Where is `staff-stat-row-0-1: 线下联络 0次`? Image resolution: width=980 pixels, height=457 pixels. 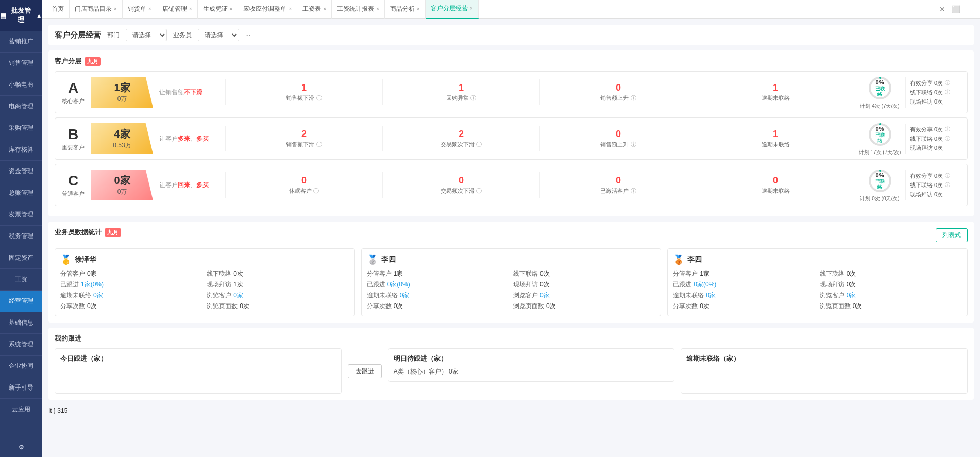 staff-stat-row-0-1: 线下联络 0次 is located at coordinates (278, 274).